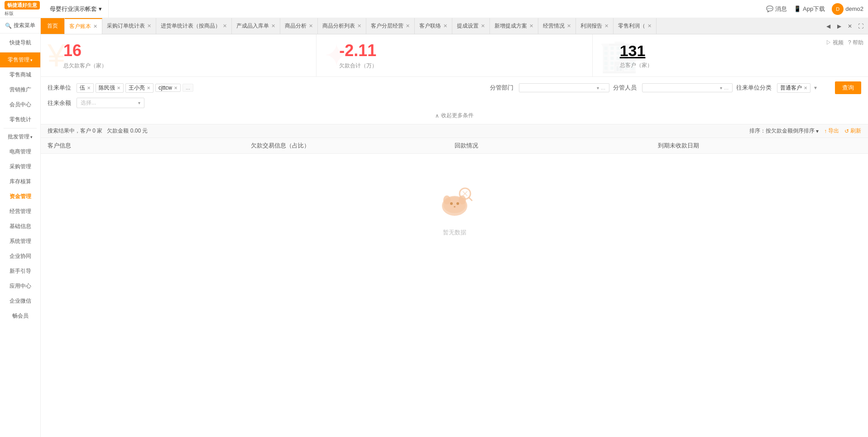 This screenshot has height=437, width=868. Describe the element at coordinates (85, 88) in the screenshot. I see `unit-tag-wu: 伍 ✕` at that location.